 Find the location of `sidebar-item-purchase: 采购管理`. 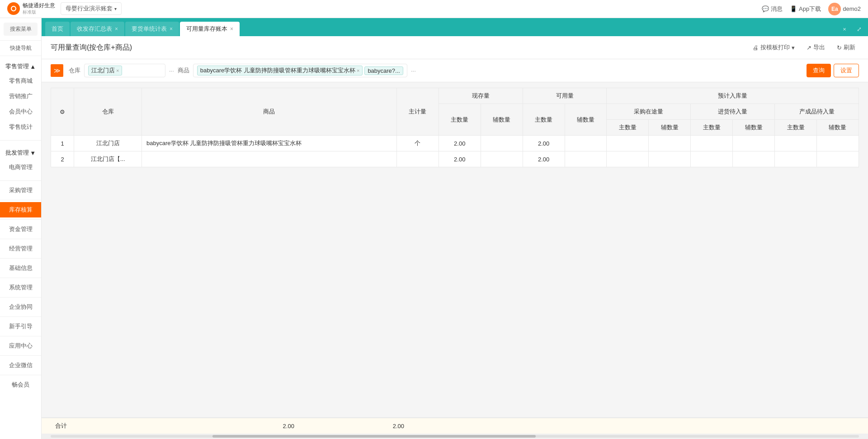

sidebar-item-purchase: 采购管理 is located at coordinates (21, 190).